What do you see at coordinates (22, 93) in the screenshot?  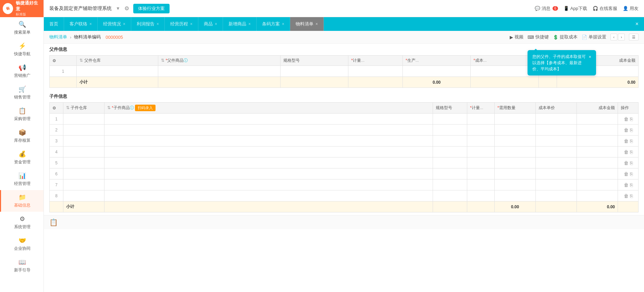 I see `sidebar-item-sales: 🛒 销售管理` at bounding box center [22, 93].